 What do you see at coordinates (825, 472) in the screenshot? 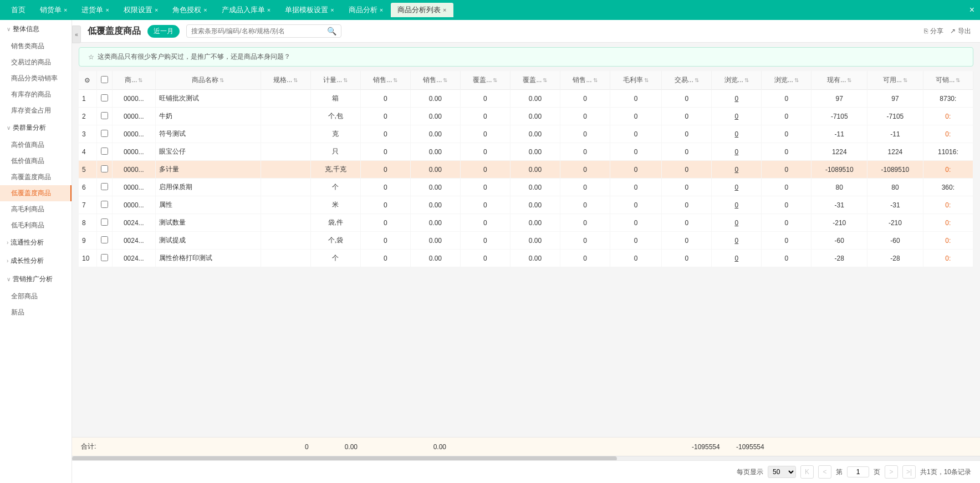
I see `prev-page-button: <` at bounding box center [825, 472].